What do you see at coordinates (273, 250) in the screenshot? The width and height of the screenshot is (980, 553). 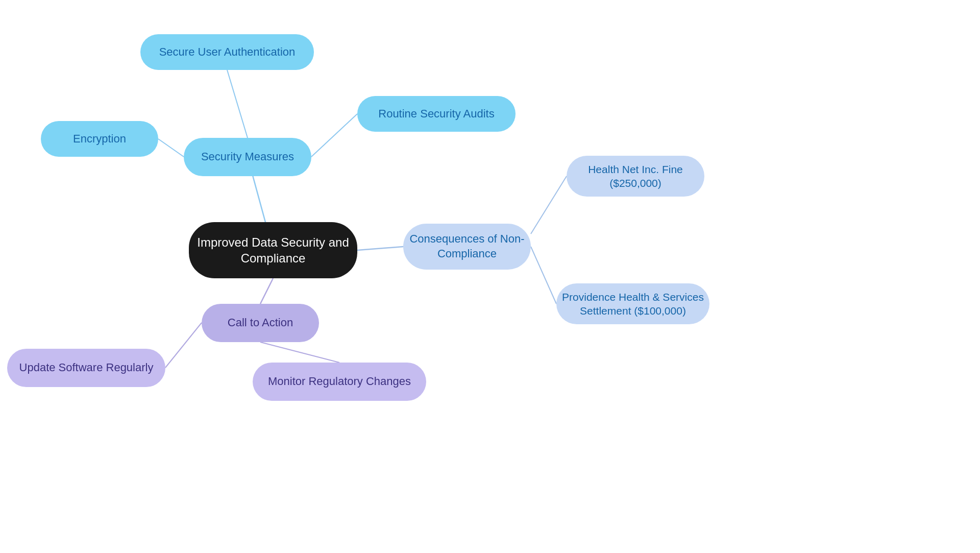 I see `central-node: Improved Data Security and Compliance` at bounding box center [273, 250].